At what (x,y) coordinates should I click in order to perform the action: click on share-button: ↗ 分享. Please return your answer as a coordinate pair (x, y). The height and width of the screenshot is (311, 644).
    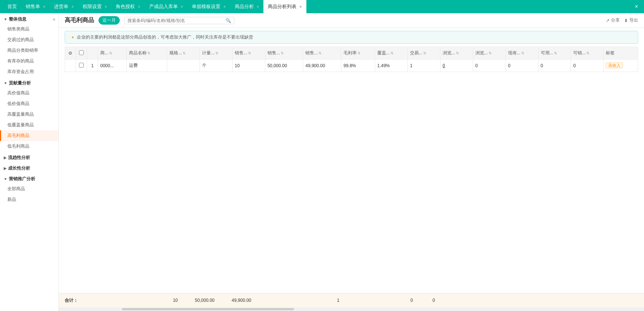
    Looking at the image, I should click on (613, 21).